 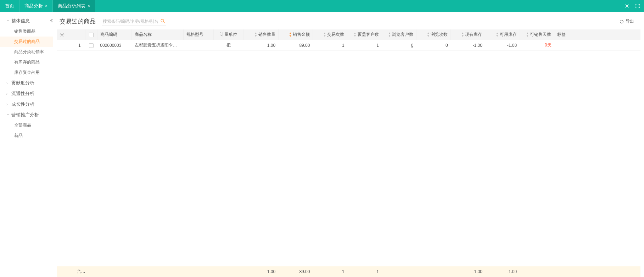 I want to click on col-sale_days: ▲▼可销售天数, so click(x=537, y=35).